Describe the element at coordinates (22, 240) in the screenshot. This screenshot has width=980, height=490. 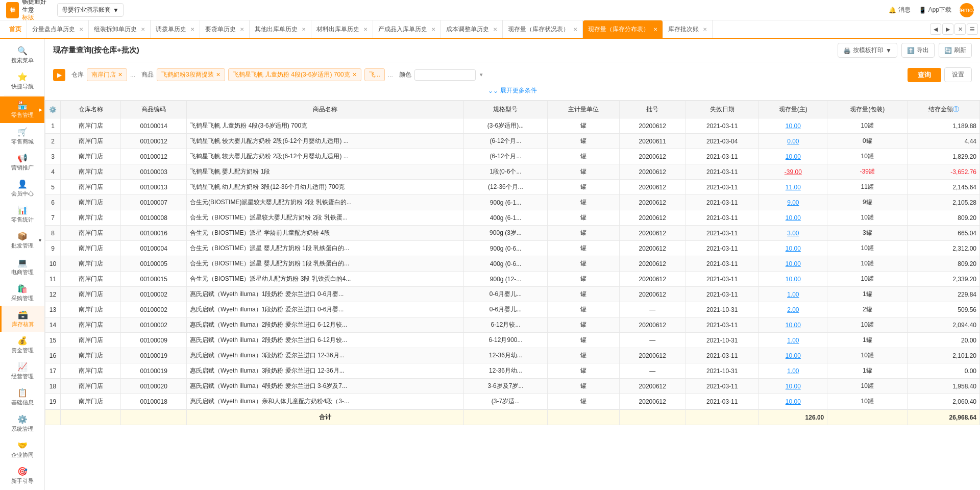
I see `sidebar-item-wholesale: 📦 批发管理 ▼` at that location.